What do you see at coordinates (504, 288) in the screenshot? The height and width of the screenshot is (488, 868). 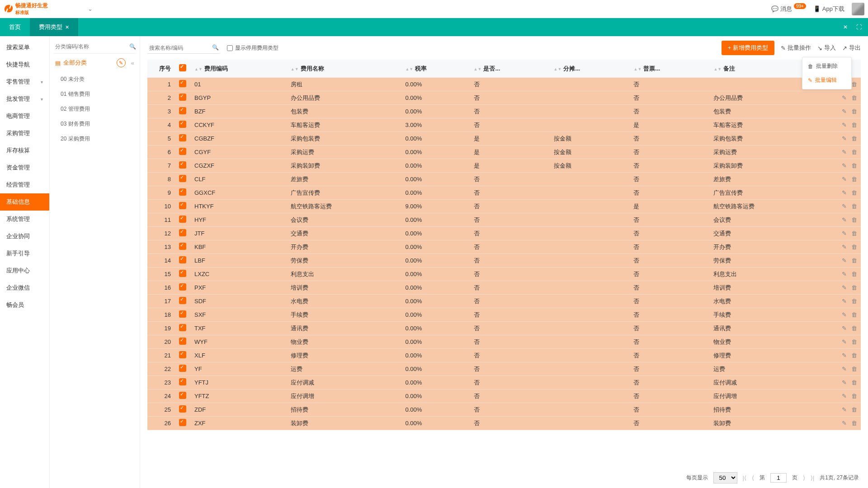 I see `table-row: 16PXF培训费0.00%否否培训费✎🗑` at bounding box center [504, 288].